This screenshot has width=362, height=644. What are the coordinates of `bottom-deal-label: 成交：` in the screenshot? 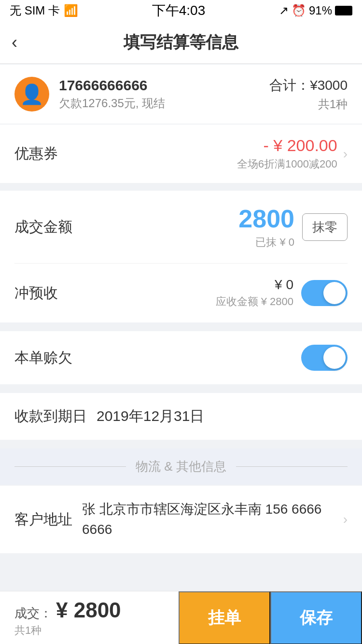 It's located at (33, 613).